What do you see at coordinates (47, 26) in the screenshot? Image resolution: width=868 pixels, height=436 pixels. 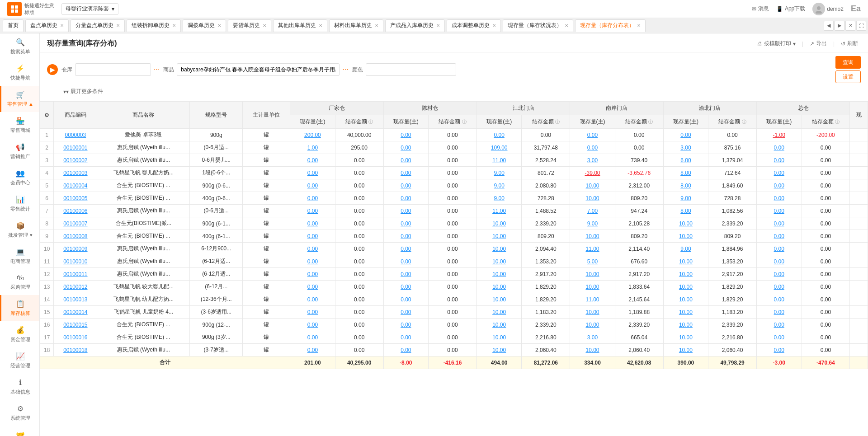 I see `tab-pddh: 盘点单历史 ✕` at bounding box center [47, 26].